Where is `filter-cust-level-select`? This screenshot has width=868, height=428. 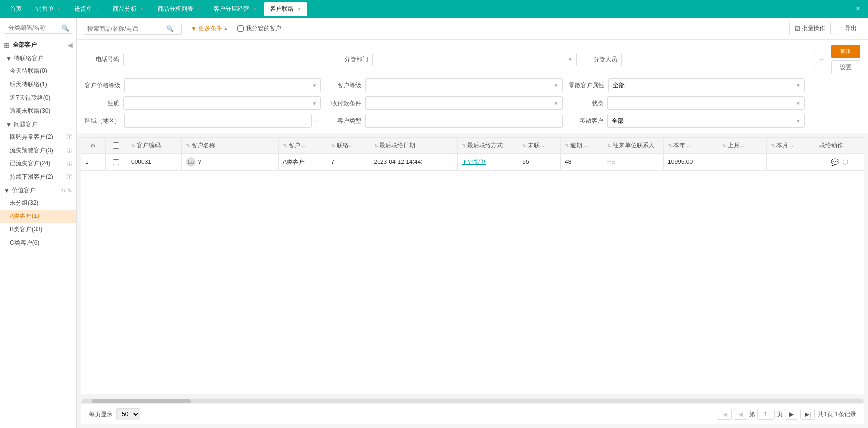
filter-cust-level-select is located at coordinates (464, 85).